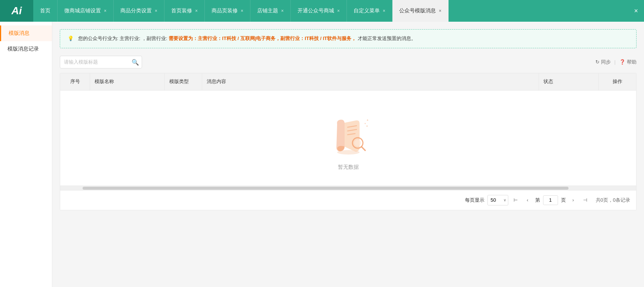 This screenshot has width=644, height=287. Describe the element at coordinates (528, 200) in the screenshot. I see `prev-page-button: ‹` at that location.